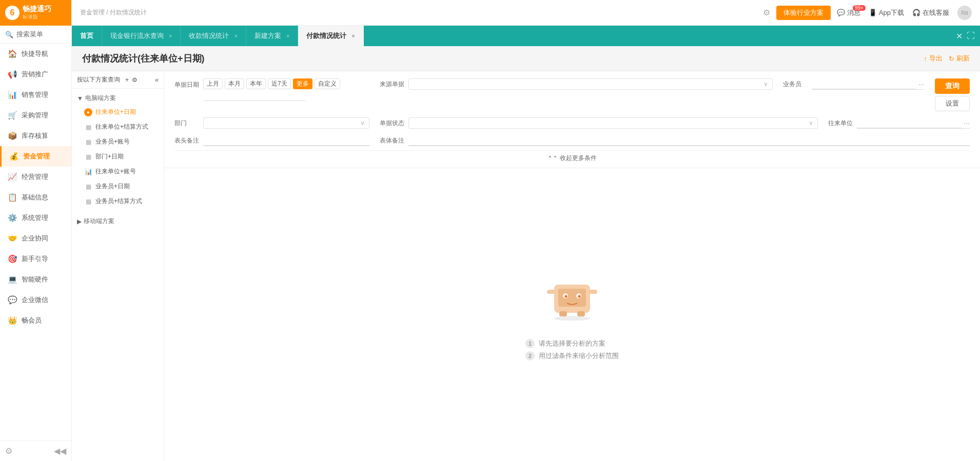 This screenshot has height=461, width=980. Describe the element at coordinates (60, 451) in the screenshot. I see `footer-collapse-icon: ◀◀` at that location.